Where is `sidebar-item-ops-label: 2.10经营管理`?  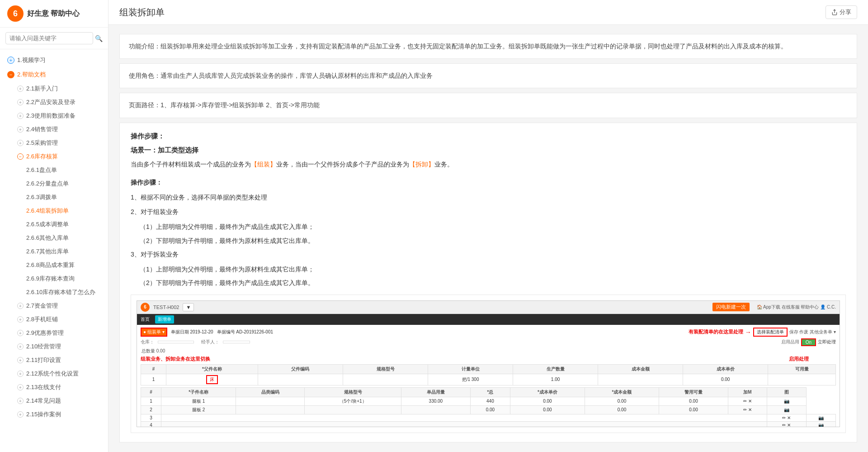
sidebar-item-ops-label: 2.10经营管理 is located at coordinates (43, 347).